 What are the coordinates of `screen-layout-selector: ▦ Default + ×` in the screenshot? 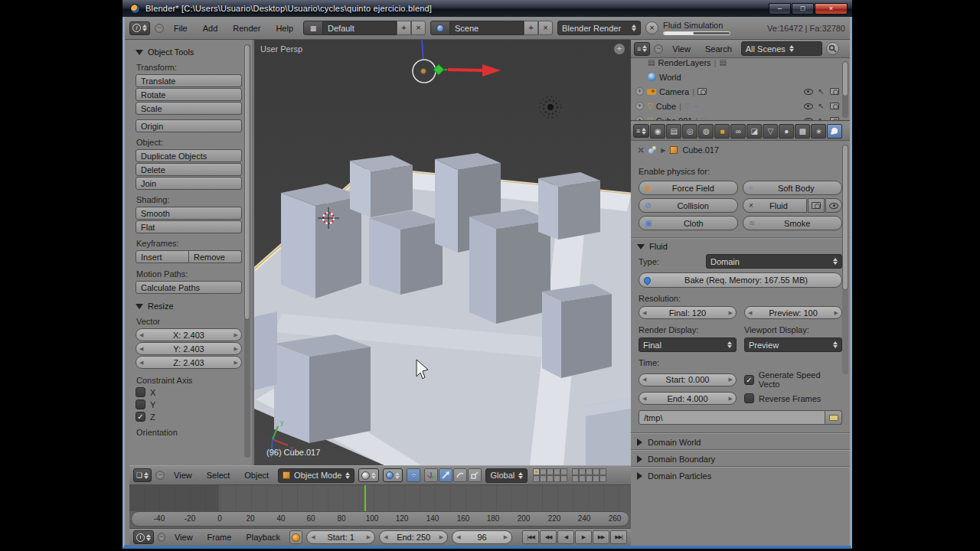 It's located at (364, 28).